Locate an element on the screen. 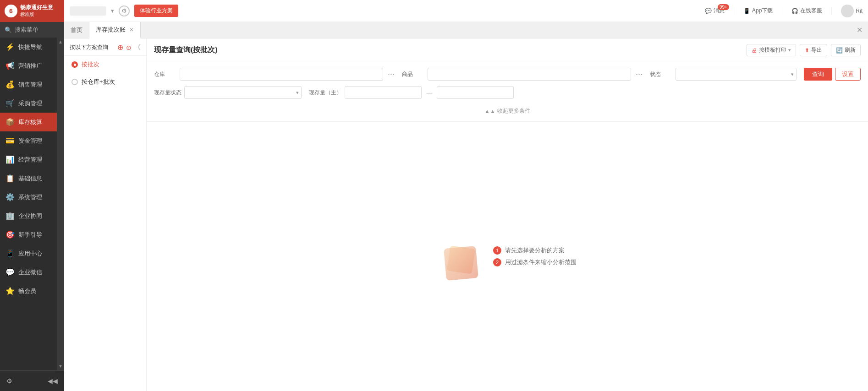 The image size is (868, 391). tab-inventory-batch-label: 库存批次账 is located at coordinates (111, 30).